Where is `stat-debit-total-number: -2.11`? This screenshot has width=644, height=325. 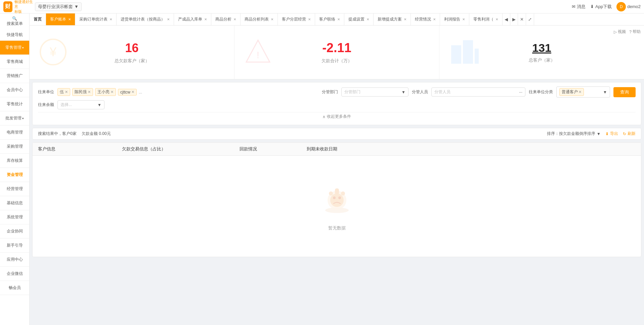
stat-debit-total-number: -2.11 is located at coordinates (337, 48).